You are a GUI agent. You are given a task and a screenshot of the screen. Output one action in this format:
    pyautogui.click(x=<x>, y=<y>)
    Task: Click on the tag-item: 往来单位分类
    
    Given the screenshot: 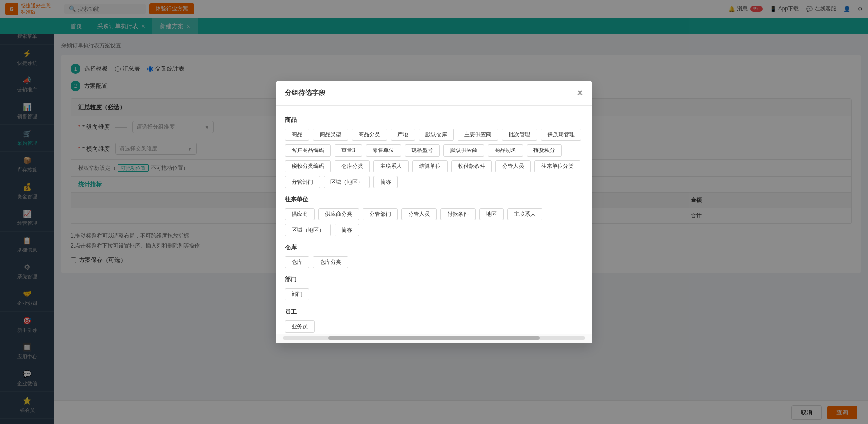 What is the action you would take?
    pyautogui.click(x=557, y=167)
    